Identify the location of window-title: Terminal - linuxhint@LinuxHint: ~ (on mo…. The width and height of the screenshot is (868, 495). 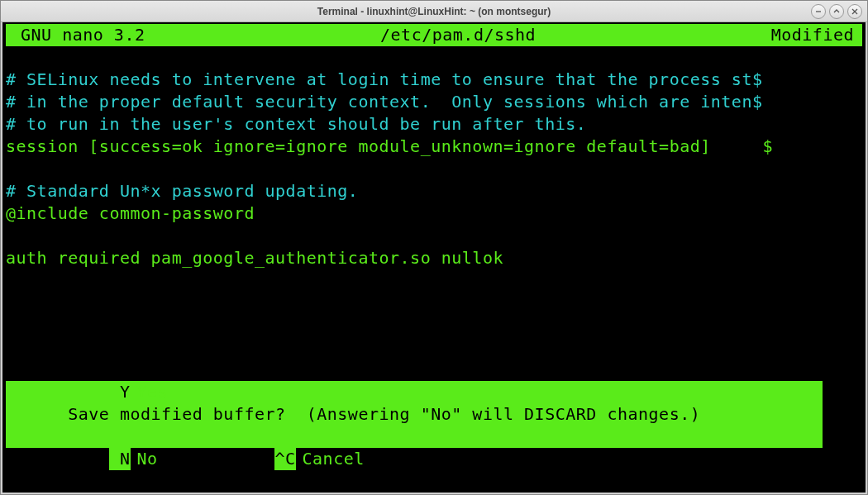
(434, 12).